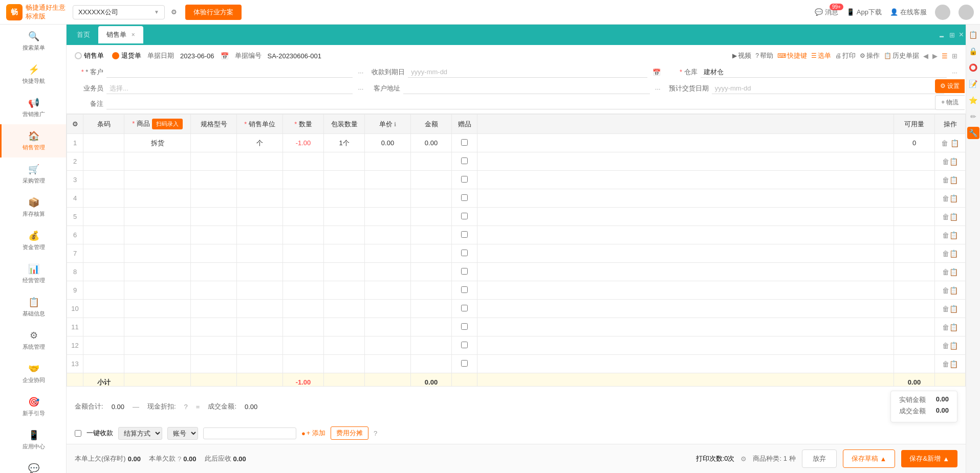  Describe the element at coordinates (950, 102) in the screenshot. I see `logistics-button: + 物流` at that location.